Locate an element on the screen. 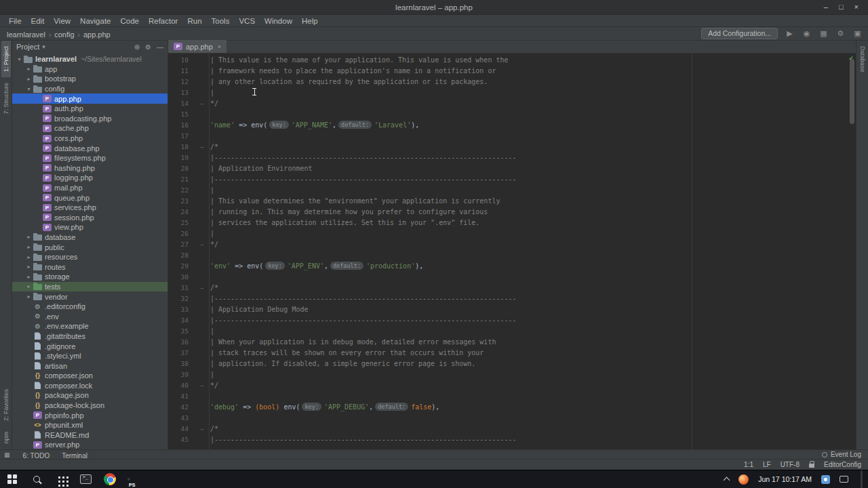  minimize-icon: – is located at coordinates (826, 7).